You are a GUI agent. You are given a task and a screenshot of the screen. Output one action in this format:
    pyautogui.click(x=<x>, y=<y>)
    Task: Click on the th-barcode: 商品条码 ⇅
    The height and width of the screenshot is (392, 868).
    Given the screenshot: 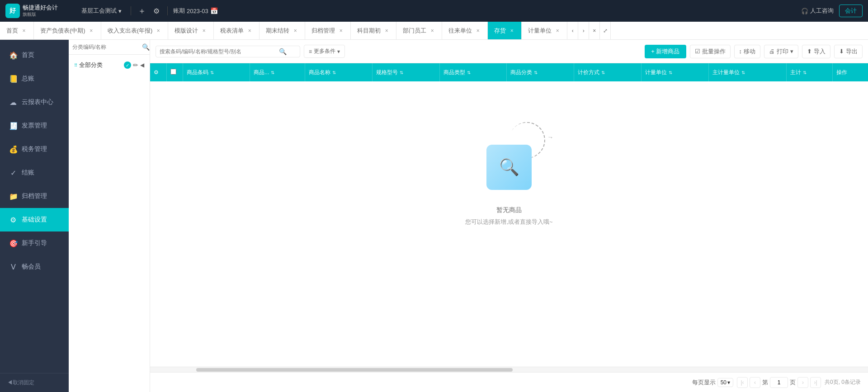 What is the action you would take?
    pyautogui.click(x=216, y=72)
    